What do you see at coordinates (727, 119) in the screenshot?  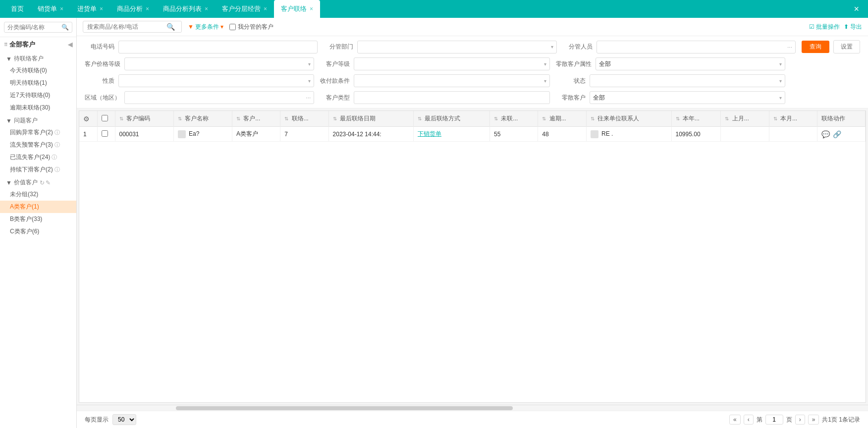 I see `sort-icon-lmonth: ⇅` at bounding box center [727, 119].